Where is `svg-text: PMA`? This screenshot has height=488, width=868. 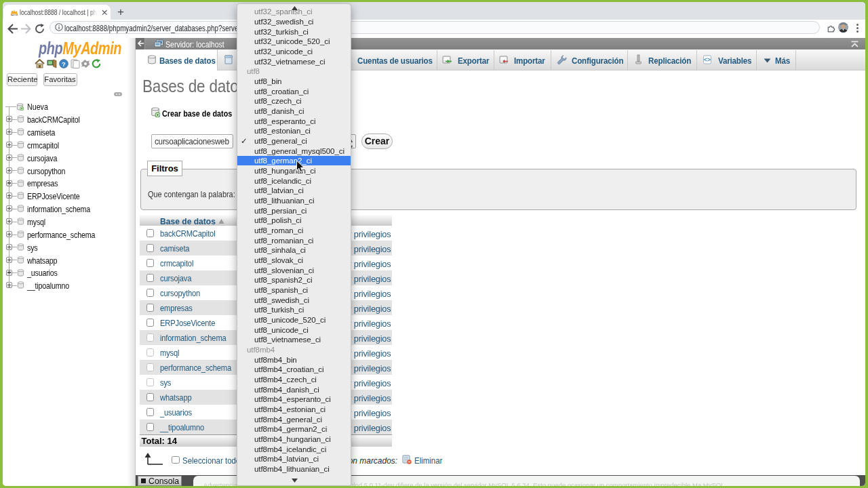
svg-text: PMA is located at coordinates (14, 15).